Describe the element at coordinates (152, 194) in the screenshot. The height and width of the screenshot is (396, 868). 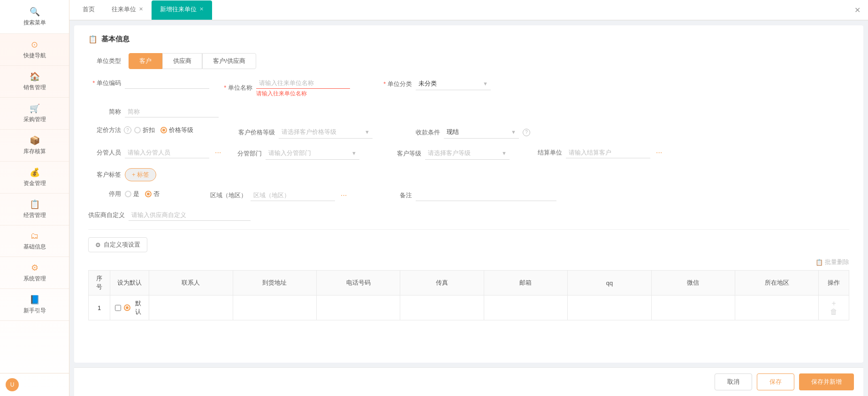
I see `disabled-no: 否` at that location.